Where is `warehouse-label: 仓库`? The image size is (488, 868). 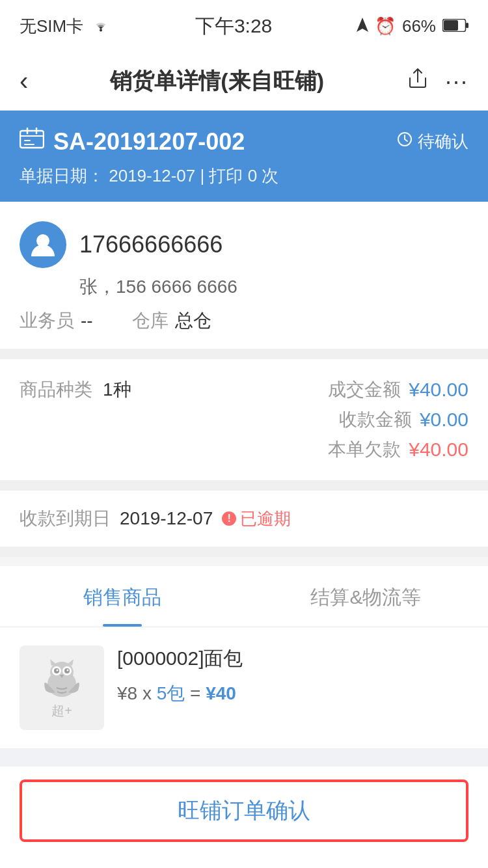
warehouse-label: 仓库 is located at coordinates (150, 321).